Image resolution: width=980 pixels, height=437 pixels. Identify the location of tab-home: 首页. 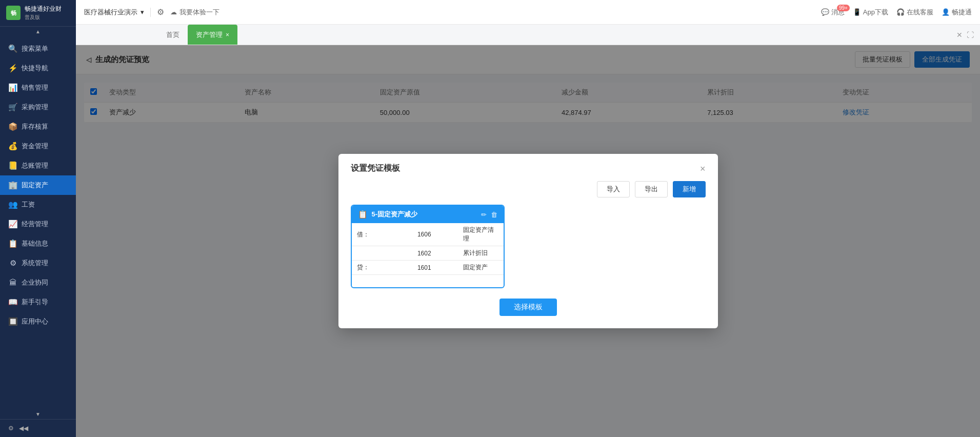
(173, 35).